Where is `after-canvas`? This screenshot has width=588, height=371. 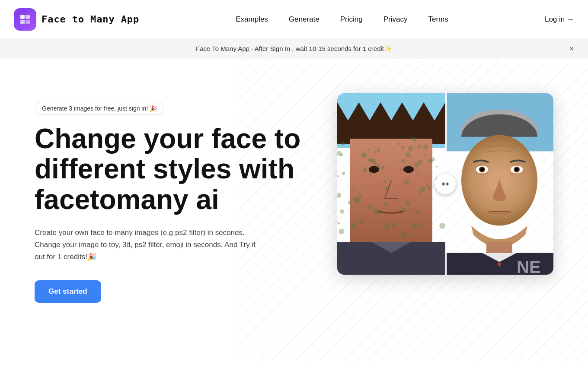
after-canvas is located at coordinates (499, 184).